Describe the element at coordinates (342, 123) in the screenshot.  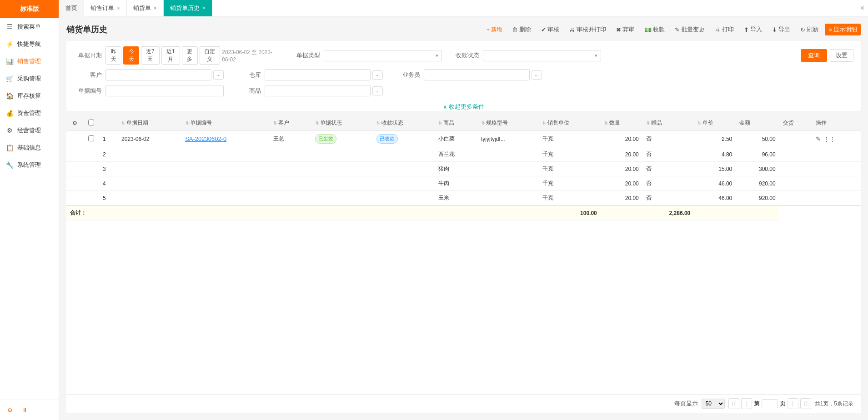
I see `th-doc-status: 单据状态` at that location.